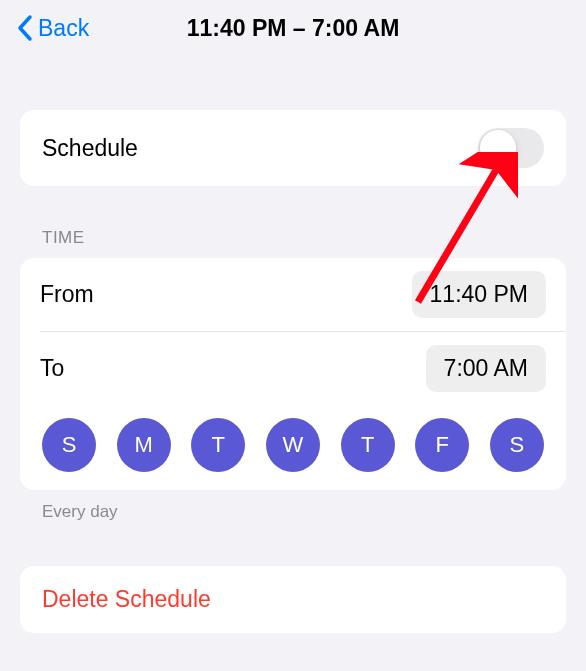 The width and height of the screenshot is (586, 671). I want to click on to-time-picker: 7:00 AM, so click(486, 368).